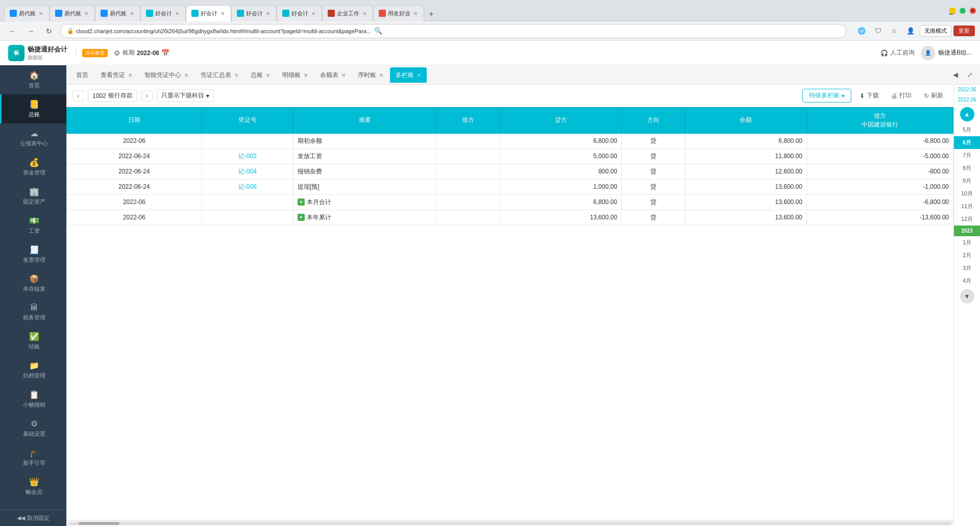 This screenshot has height=526, width=980. Describe the element at coordinates (295, 75) in the screenshot. I see `tab-detail-ledger: 明细账 ✕` at that location.